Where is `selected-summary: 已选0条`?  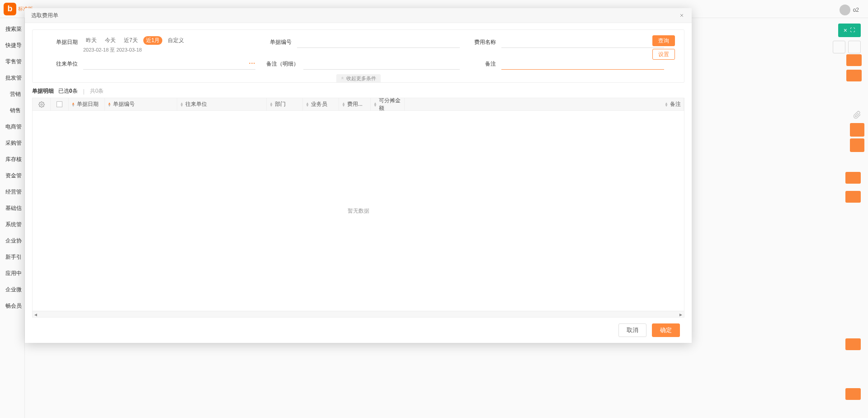
selected-summary: 已选0条 is located at coordinates (68, 91).